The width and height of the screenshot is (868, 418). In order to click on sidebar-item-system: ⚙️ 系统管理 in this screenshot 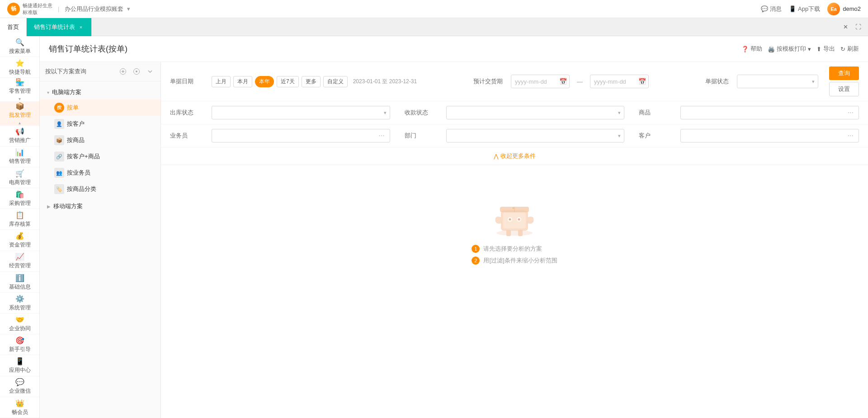, I will do `click(20, 303)`.